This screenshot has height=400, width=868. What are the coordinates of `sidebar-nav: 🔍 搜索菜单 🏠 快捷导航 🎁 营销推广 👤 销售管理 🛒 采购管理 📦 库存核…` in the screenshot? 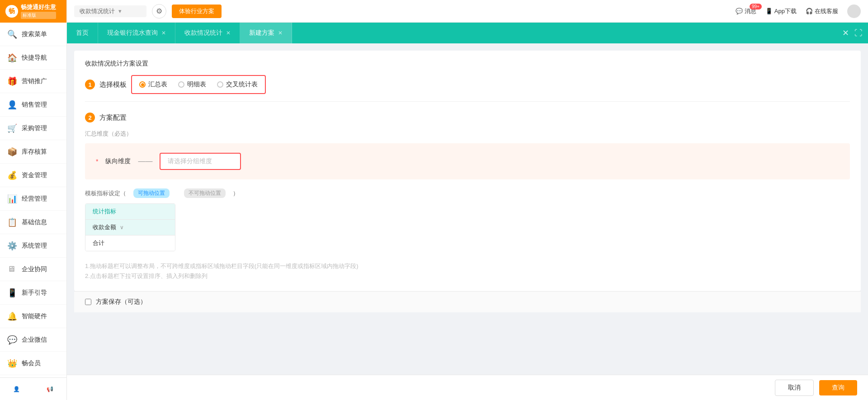 It's located at (33, 200).